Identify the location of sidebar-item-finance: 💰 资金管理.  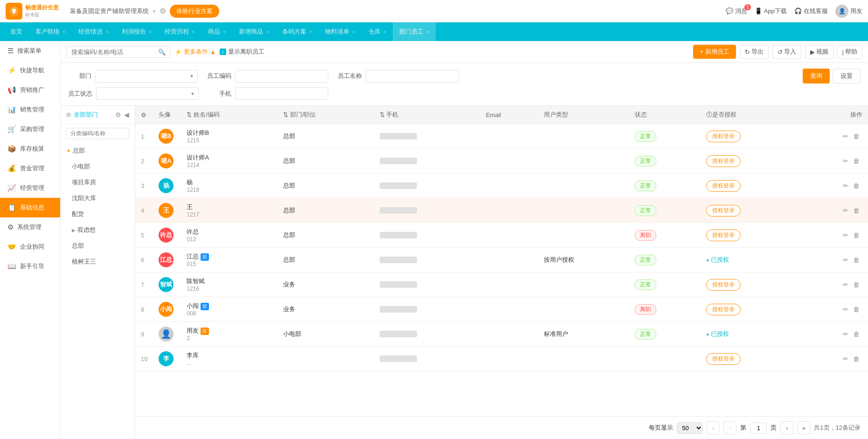
(30, 168).